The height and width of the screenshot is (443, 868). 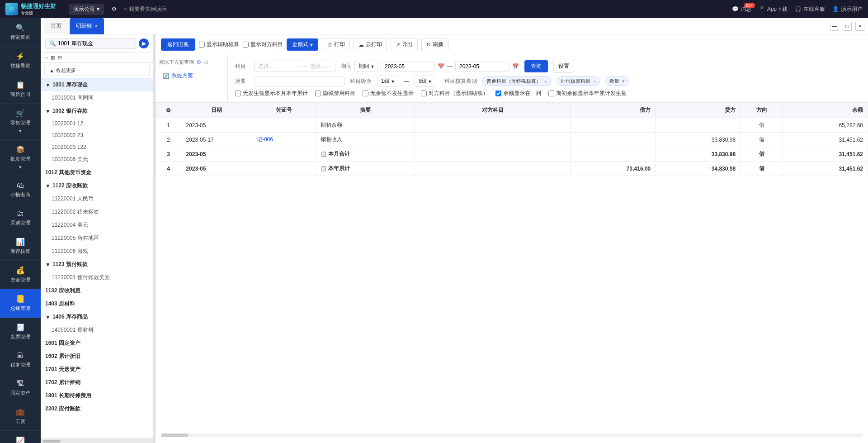 I want to click on no-occurrence-checkbox-area: 无发生额显示本月本年累计, so click(x=271, y=93).